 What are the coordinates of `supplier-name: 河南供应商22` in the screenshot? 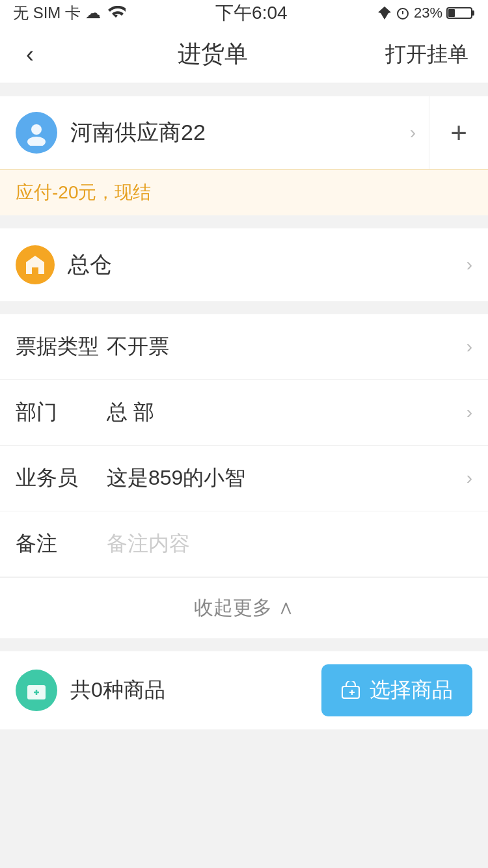 It's located at (237, 133).